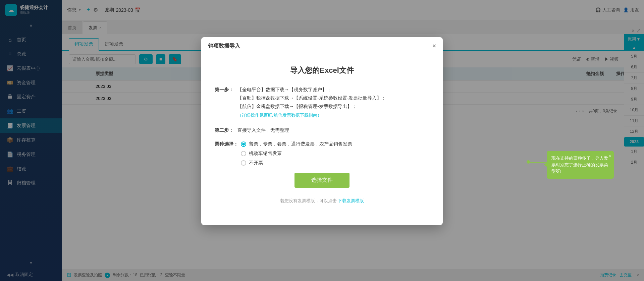 The height and width of the screenshot is (281, 644). Describe the element at coordinates (256, 163) in the screenshot. I see `radio-label-3: 不开票` at that location.